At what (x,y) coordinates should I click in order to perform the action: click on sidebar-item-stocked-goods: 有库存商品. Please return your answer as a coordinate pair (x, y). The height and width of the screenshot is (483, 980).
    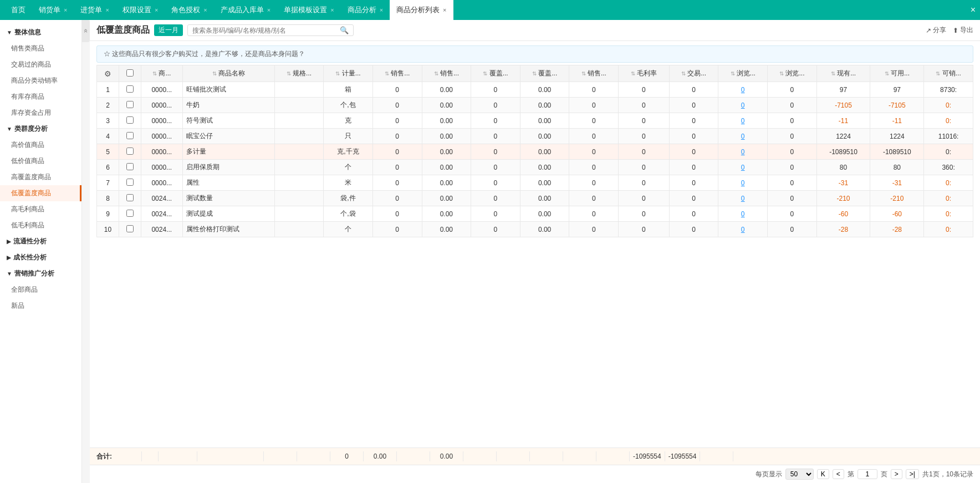
    Looking at the image, I should click on (41, 96).